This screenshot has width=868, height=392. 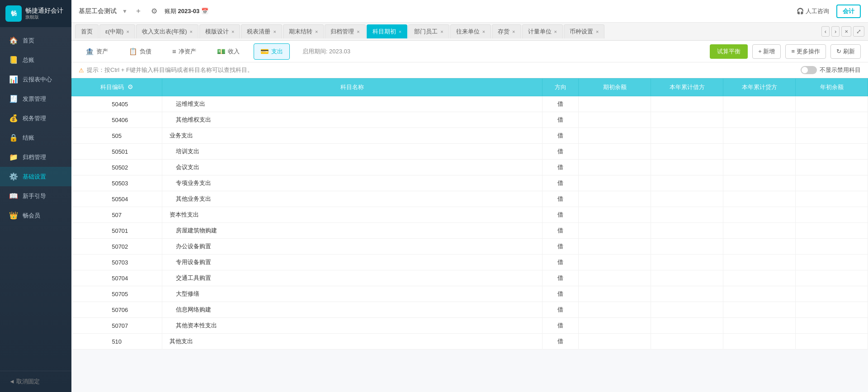 I want to click on cell-name: 资本性支出, so click(x=353, y=215).